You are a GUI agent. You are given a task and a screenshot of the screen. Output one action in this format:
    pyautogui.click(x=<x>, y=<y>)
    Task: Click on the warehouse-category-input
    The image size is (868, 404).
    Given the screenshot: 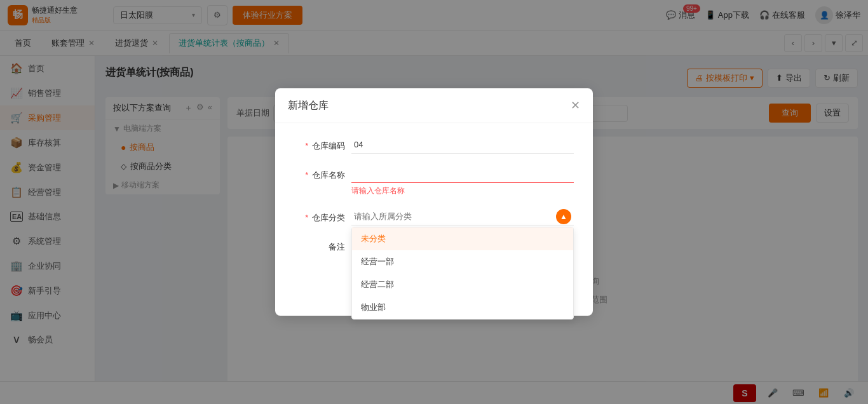 What is the action you would take?
    pyautogui.click(x=463, y=217)
    